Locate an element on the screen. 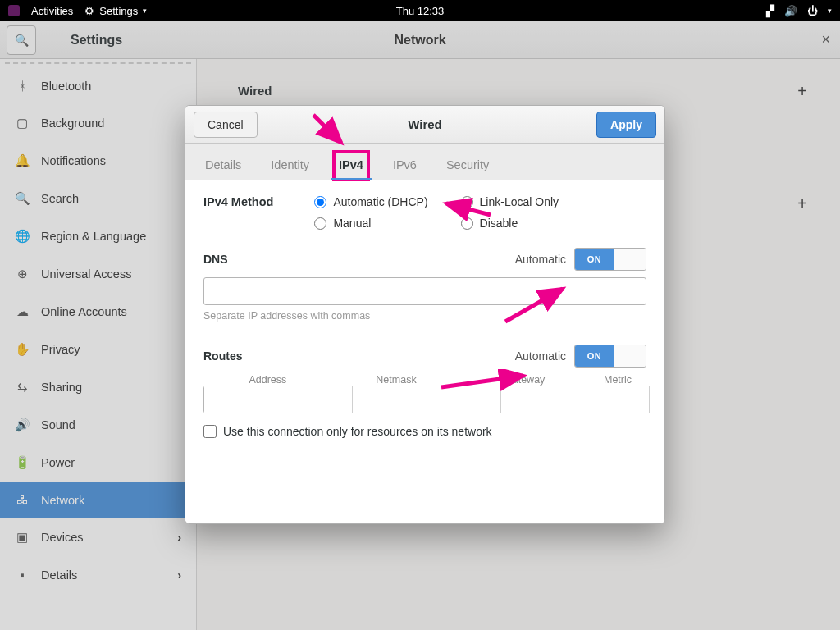  col-metric: Metric is located at coordinates (618, 380).